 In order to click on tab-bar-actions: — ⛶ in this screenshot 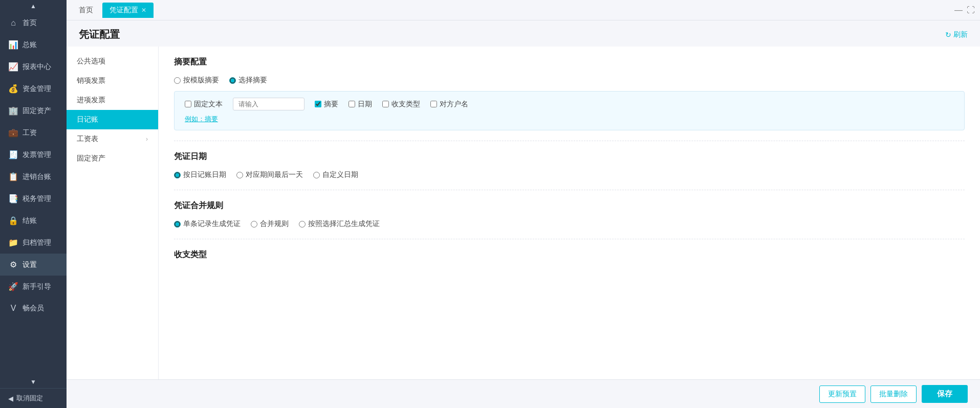, I will do `click(965, 10)`.